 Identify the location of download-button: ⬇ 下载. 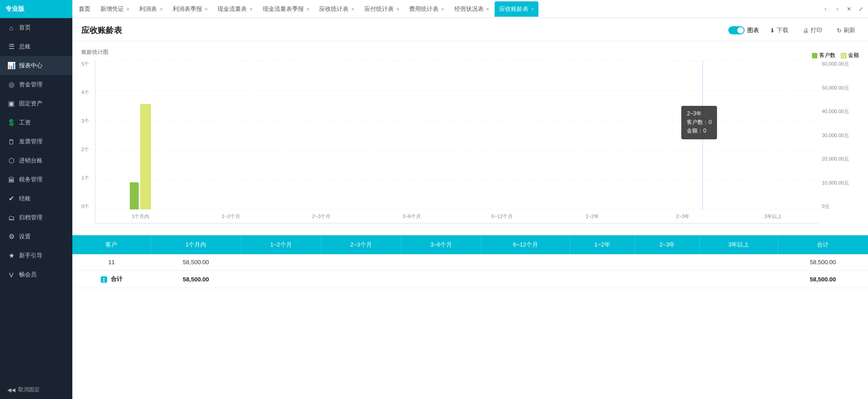
(779, 30).